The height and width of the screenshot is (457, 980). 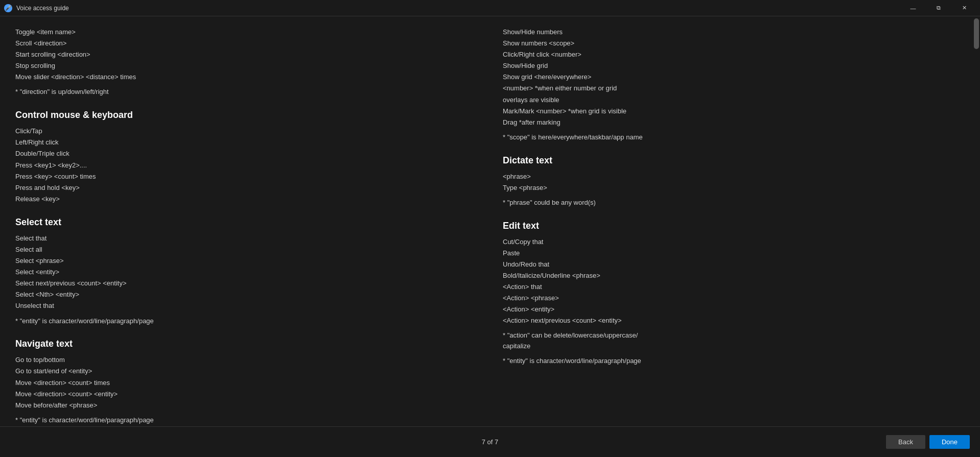 I want to click on list-item: <Action> that, so click(x=734, y=287).